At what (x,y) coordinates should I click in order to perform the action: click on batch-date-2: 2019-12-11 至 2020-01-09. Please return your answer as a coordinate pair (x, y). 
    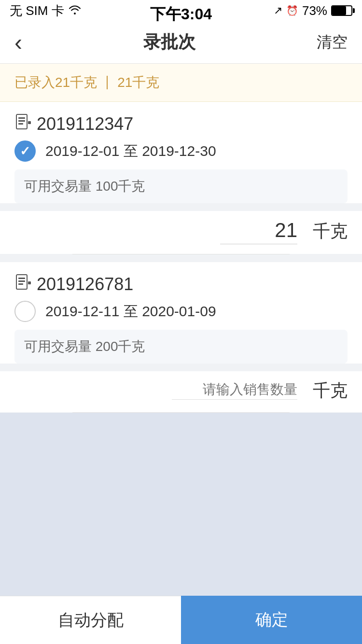
    Looking at the image, I should click on (131, 312).